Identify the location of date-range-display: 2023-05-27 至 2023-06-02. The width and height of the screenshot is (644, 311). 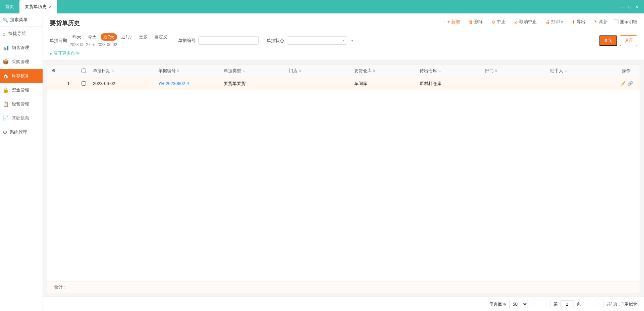
(120, 45).